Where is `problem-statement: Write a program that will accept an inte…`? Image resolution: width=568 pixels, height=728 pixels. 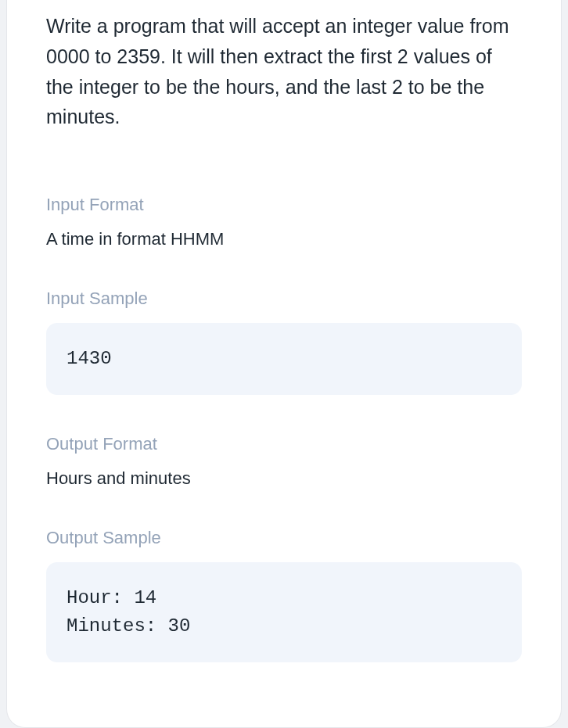
problem-statement: Write a program that will accept an inte… is located at coordinates (284, 72).